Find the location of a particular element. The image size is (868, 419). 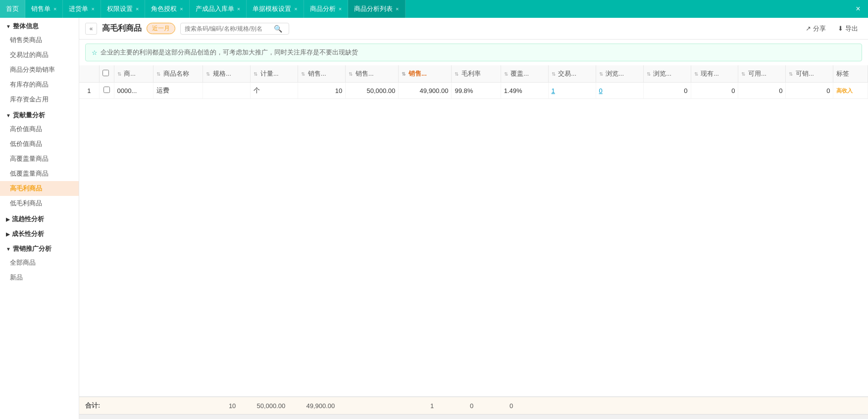

cell-unit: 个 is located at coordinates (274, 91).